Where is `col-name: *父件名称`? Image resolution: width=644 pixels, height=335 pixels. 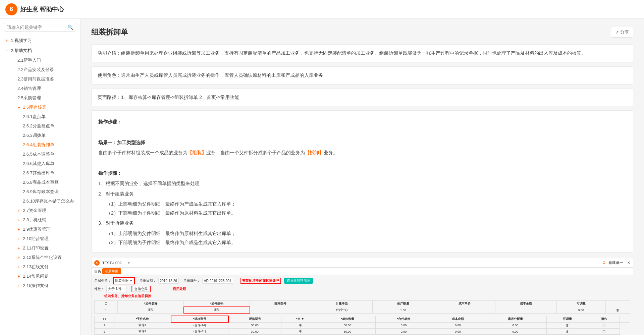
col-name: *父件名称 is located at coordinates (151, 304).